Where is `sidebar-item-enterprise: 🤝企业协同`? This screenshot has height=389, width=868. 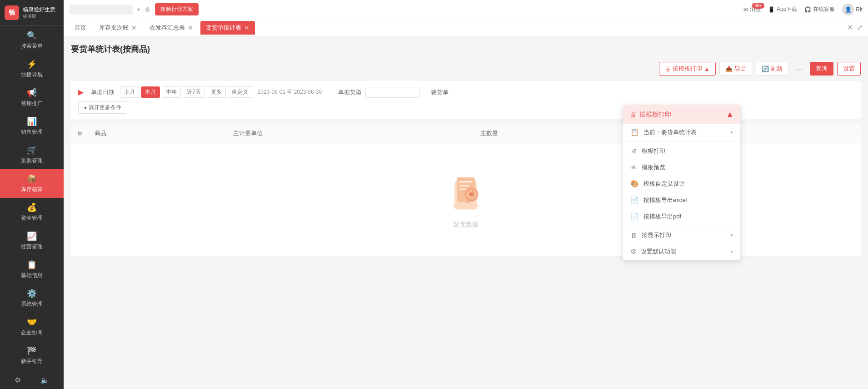 sidebar-item-enterprise: 🤝企业协同 is located at coordinates (32, 327).